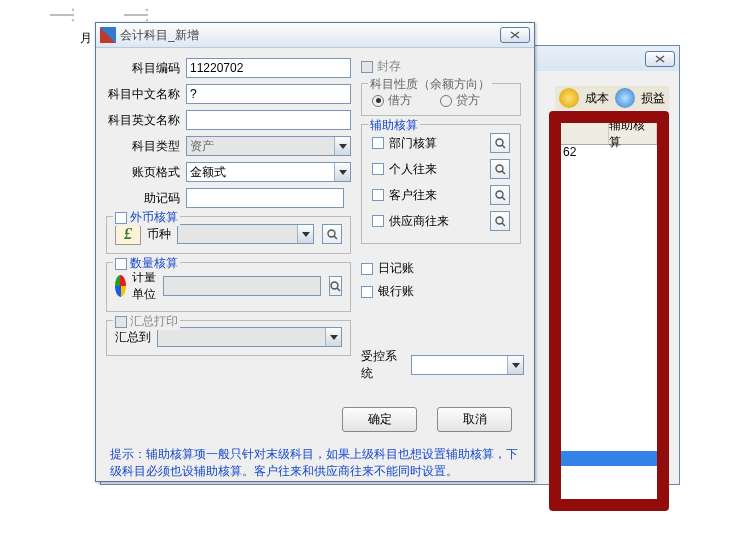  What do you see at coordinates (367, 269) in the screenshot?
I see `chk-daily` at bounding box center [367, 269].